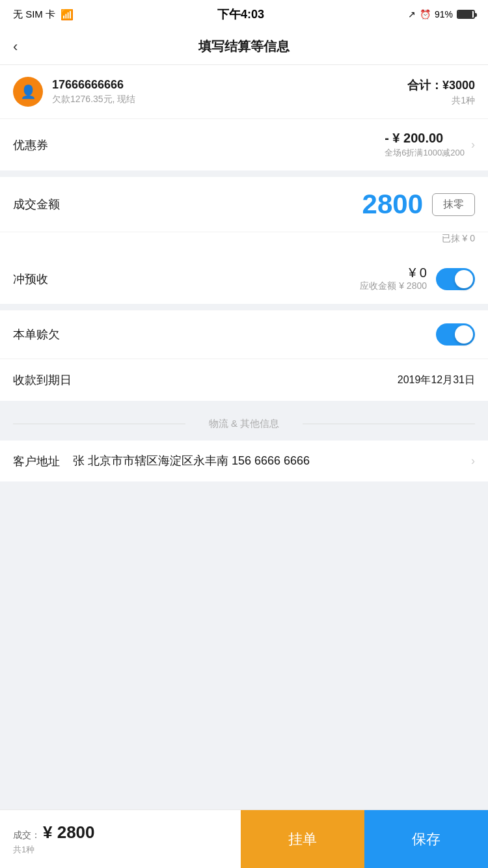 Image resolution: width=488 pixels, height=868 pixels. I want to click on address-value: 张 北京市市辖区海淀区永丰南 156 6666 6666, so click(269, 461).